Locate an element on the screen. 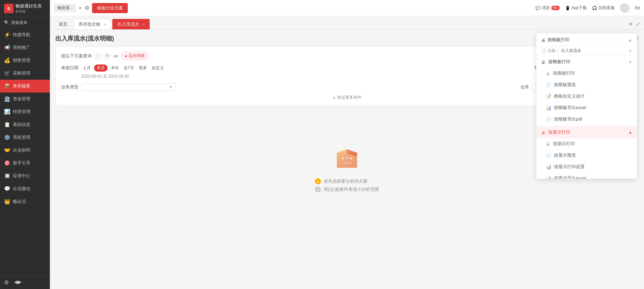 This screenshot has height=289, width=644. template-pdf-icon: 📄 is located at coordinates (549, 120).